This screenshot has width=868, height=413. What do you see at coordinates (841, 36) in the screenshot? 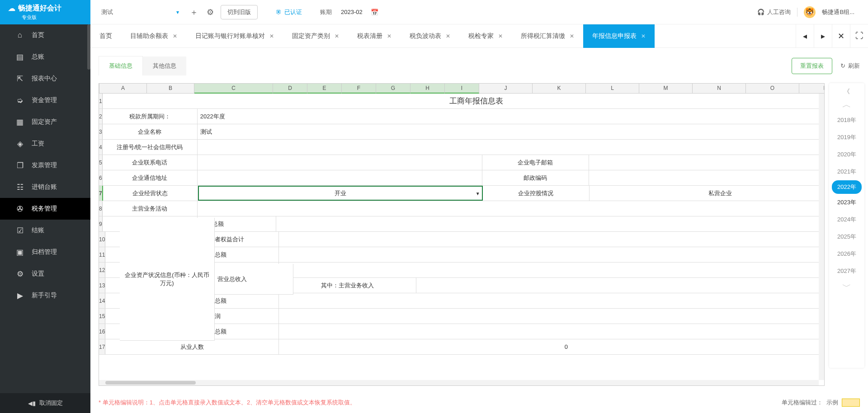
I see `tab-close-all-button: ✕` at bounding box center [841, 36].